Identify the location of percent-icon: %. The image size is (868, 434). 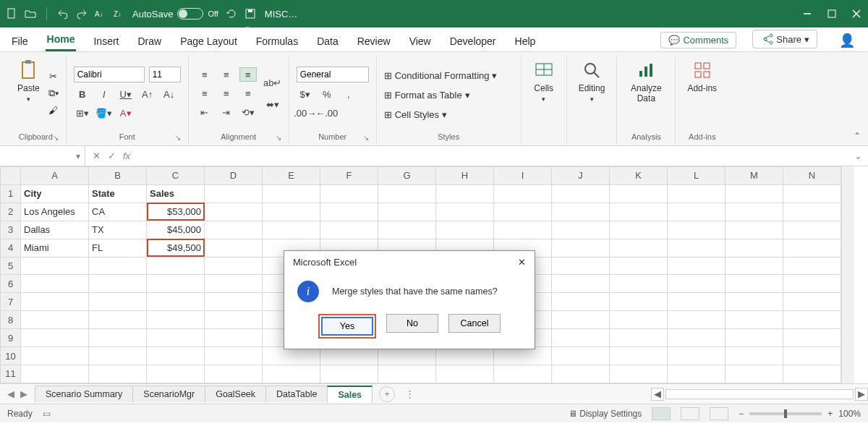
(327, 94).